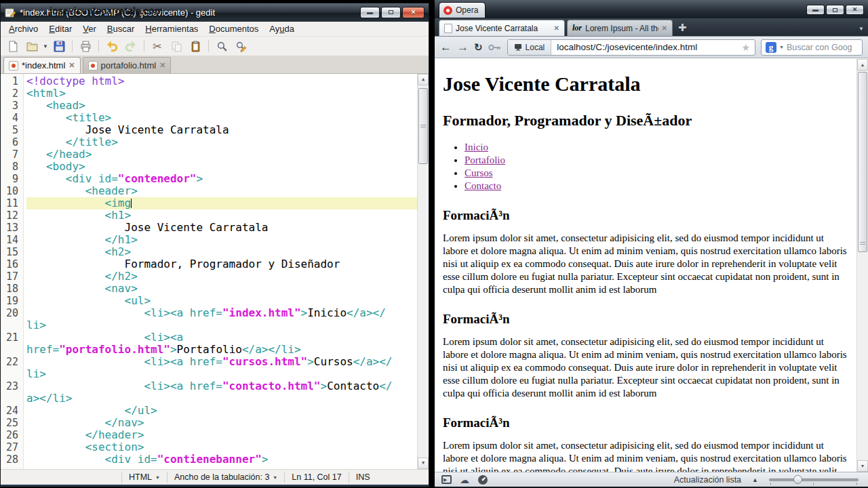 The height and width of the screenshot is (488, 868). Describe the element at coordinates (222, 46) in the screenshot. I see `find-button` at that location.